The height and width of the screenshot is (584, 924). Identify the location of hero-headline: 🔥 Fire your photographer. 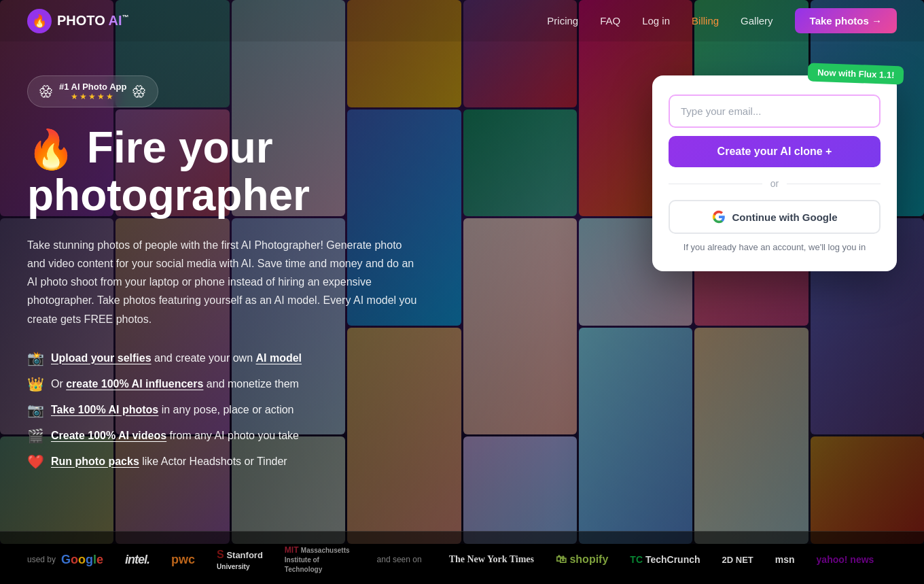
(258, 171).